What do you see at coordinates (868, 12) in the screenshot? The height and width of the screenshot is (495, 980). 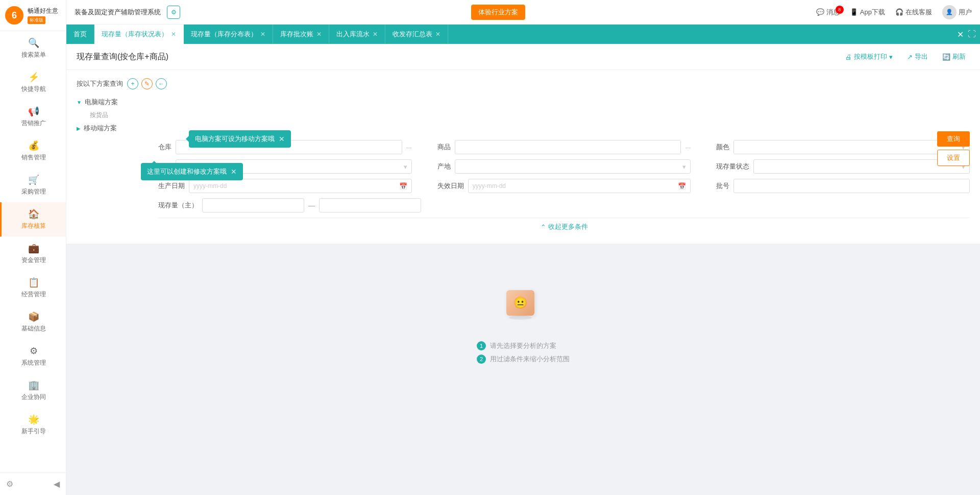 I see `app-download-item: 📱 App下载` at bounding box center [868, 12].